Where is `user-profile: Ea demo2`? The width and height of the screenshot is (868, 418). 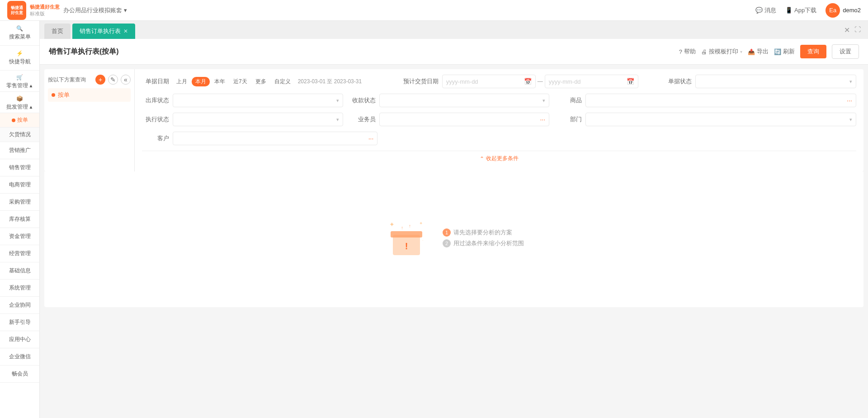 user-profile: Ea demo2 is located at coordinates (843, 10).